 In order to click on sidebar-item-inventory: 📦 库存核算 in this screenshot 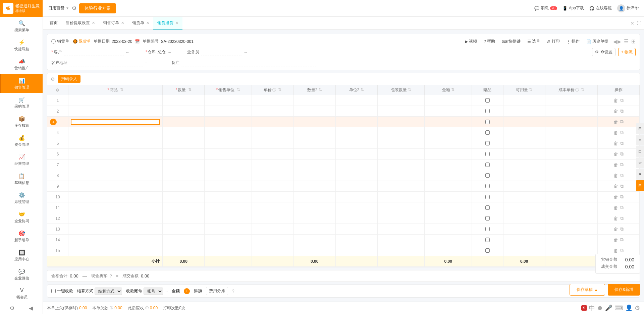, I will do `click(21, 122)`.